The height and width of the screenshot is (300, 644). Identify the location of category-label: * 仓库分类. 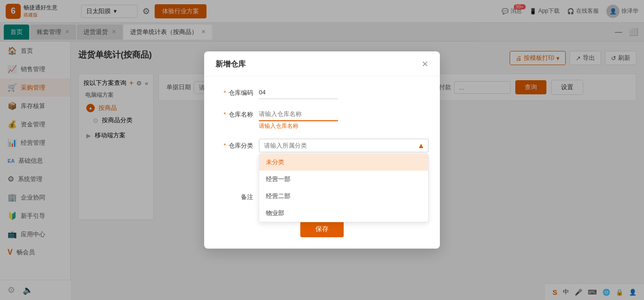
(234, 144).